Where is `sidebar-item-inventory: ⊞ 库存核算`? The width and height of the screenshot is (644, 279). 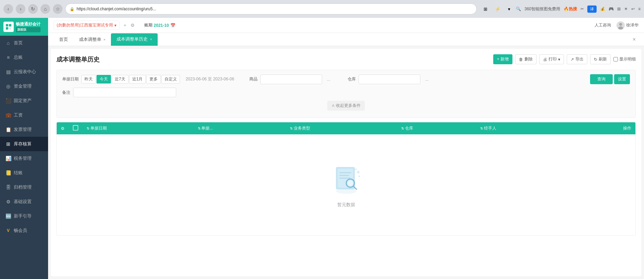
sidebar-item-inventory: ⊞ 库存核算 is located at coordinates (24, 144).